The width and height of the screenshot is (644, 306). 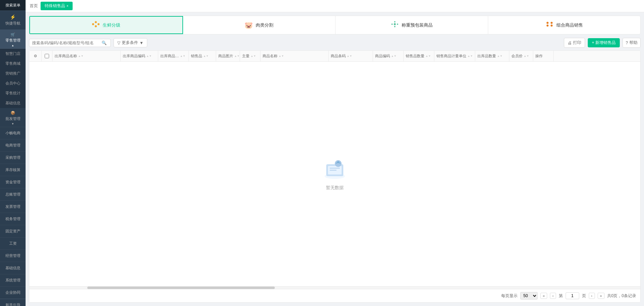 What do you see at coordinates (351, 56) in the screenshot?
I see `th-barcode: 商品条码 ▲▼` at bounding box center [351, 56].